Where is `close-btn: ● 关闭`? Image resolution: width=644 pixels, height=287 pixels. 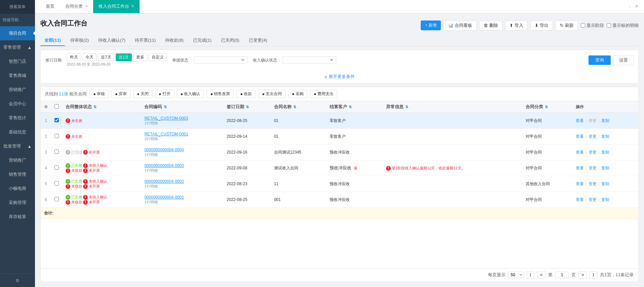 close-btn: ● 关闭 is located at coordinates (143, 94).